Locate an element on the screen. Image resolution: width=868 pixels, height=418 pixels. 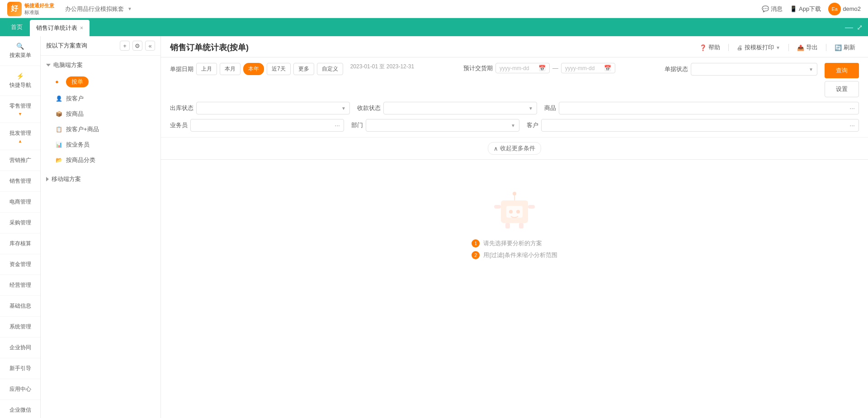
top-bar-right: 💬 消息 📱 App下载 Ea demo2 is located at coordinates (811, 9).